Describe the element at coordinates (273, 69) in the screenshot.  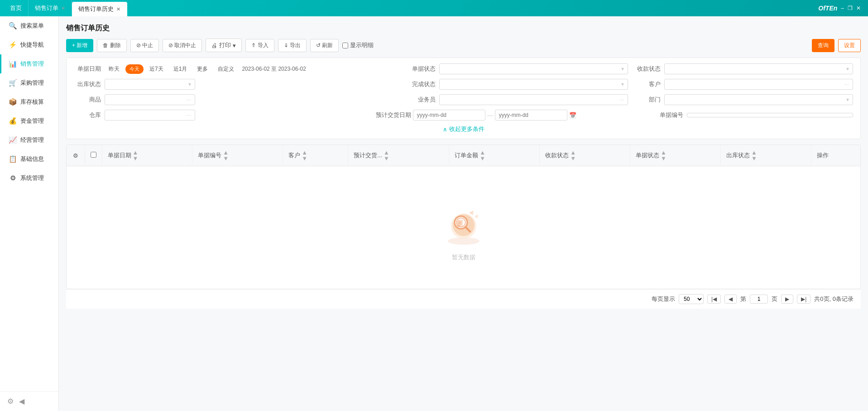
I see `date-range-text: 2023-06-02 至 2023-06-02` at that location.